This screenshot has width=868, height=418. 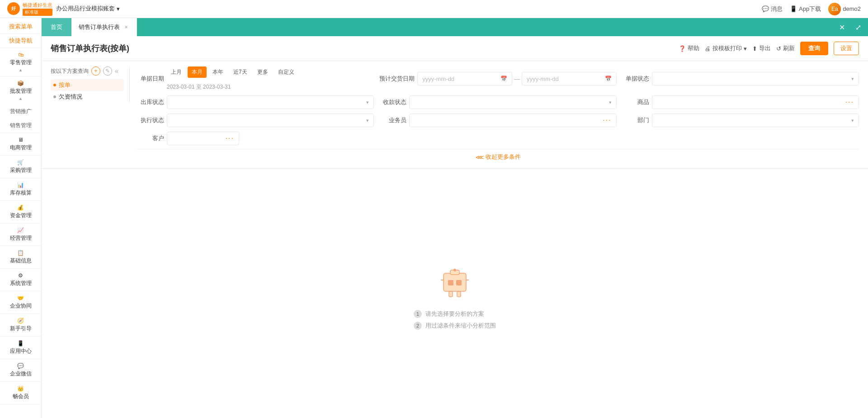 I want to click on cooperation-icon: 🤝, so click(x=21, y=298).